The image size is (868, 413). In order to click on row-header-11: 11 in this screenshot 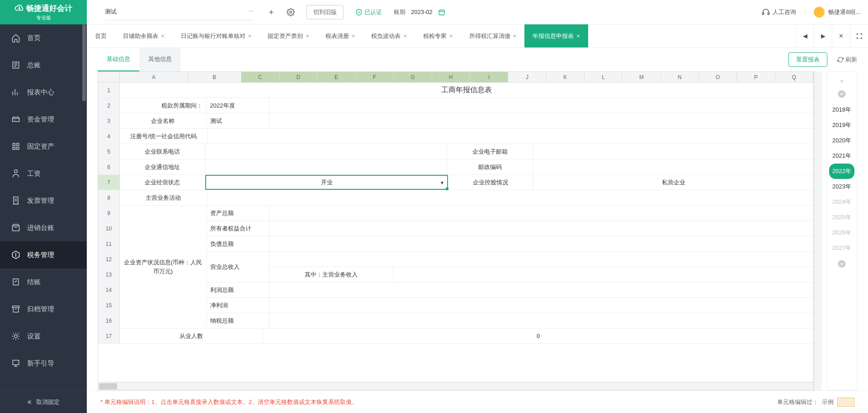, I will do `click(109, 244)`.